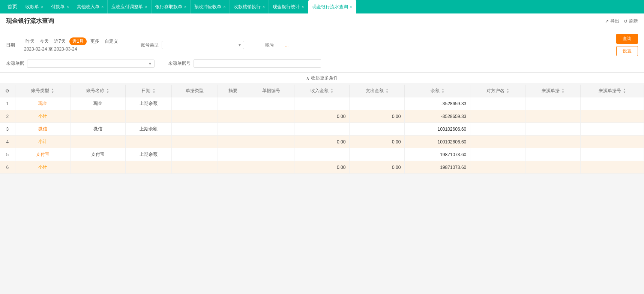  What do you see at coordinates (12, 7) in the screenshot?
I see `nav-home: 首页` at bounding box center [12, 7].